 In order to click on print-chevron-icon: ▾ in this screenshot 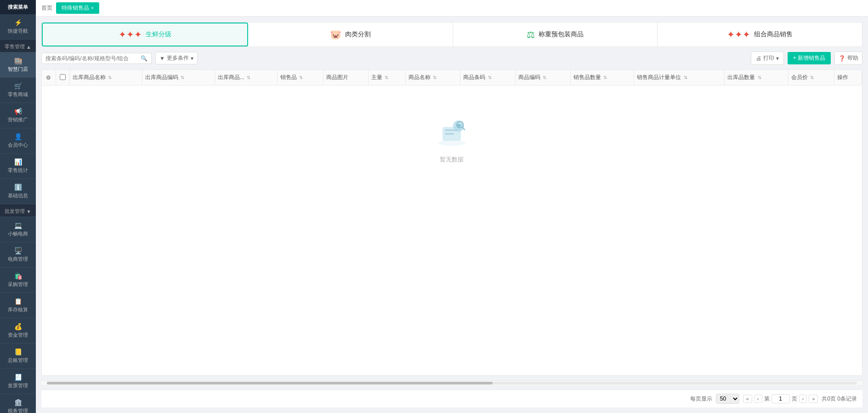, I will do `click(777, 58)`.